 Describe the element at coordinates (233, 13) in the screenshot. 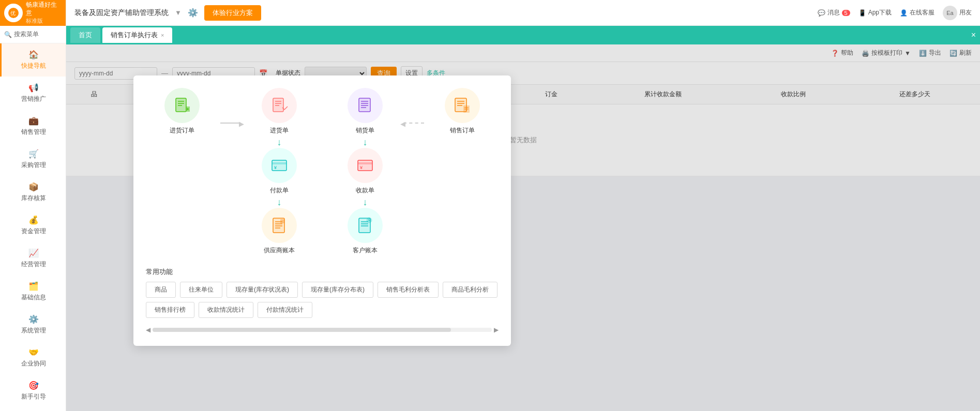

I see `experience-button: 体验行业方案` at that location.